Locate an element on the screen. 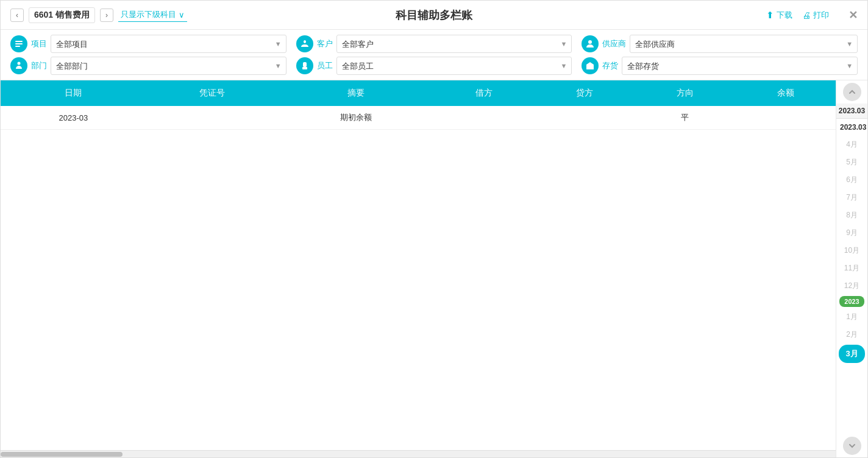 Image resolution: width=868 pixels, height=458 pixels. timeline-up-button is located at coordinates (852, 92).